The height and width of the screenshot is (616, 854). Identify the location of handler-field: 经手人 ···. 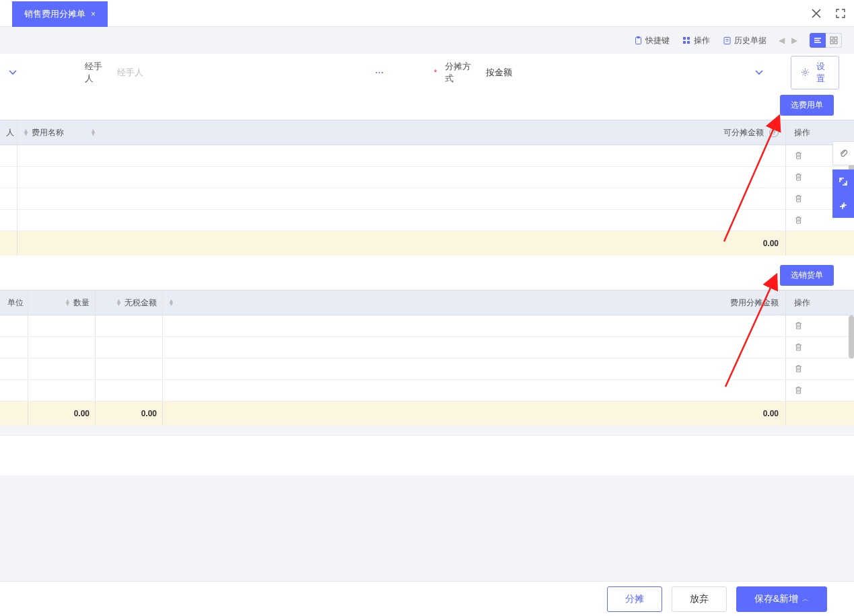
(236, 73).